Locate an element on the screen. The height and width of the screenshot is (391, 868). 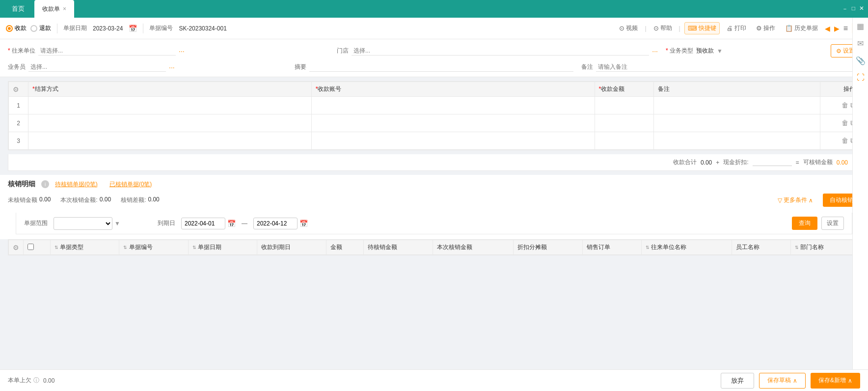
nav-next-icon: ▶ is located at coordinates (837, 28).